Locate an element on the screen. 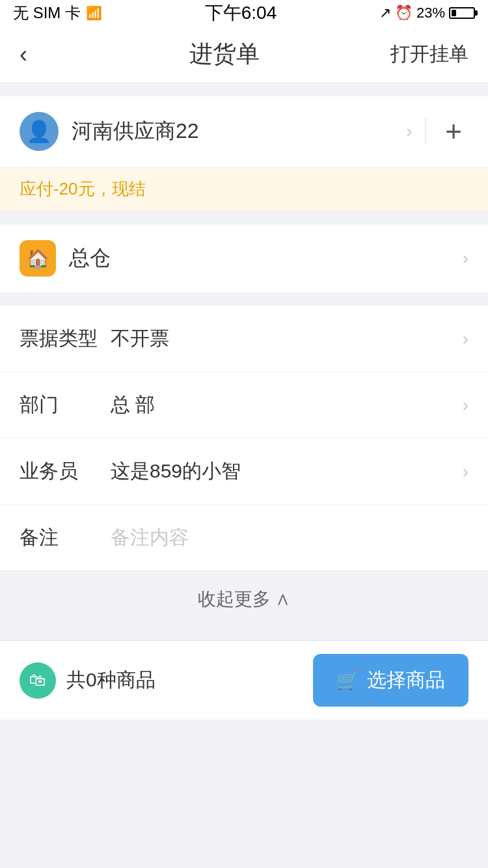 This screenshot has width=488, height=868. collapse-bar: 收起更多 ∧ is located at coordinates (244, 599).